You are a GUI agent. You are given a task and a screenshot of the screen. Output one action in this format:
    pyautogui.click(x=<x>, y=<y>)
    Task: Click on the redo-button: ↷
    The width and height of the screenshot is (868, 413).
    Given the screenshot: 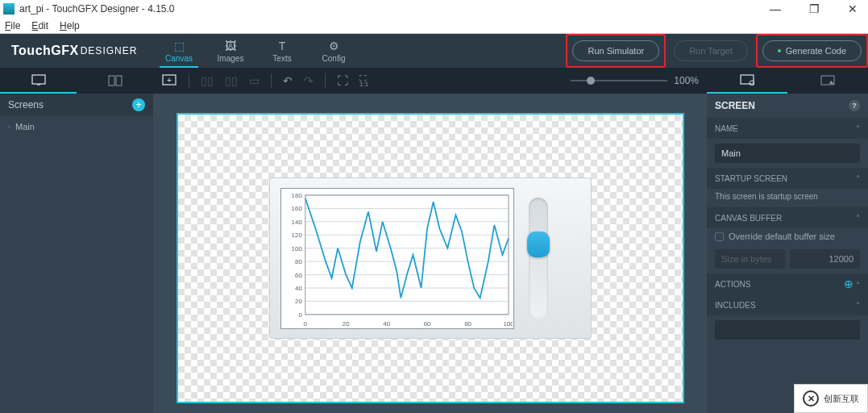 What is the action you would take?
    pyautogui.click(x=309, y=81)
    